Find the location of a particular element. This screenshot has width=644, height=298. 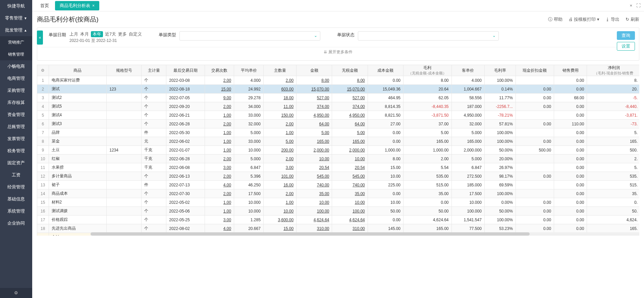

table-row: 12多计量商品个2022-06-132.005.396101.00545.005… is located at coordinates (338, 176).